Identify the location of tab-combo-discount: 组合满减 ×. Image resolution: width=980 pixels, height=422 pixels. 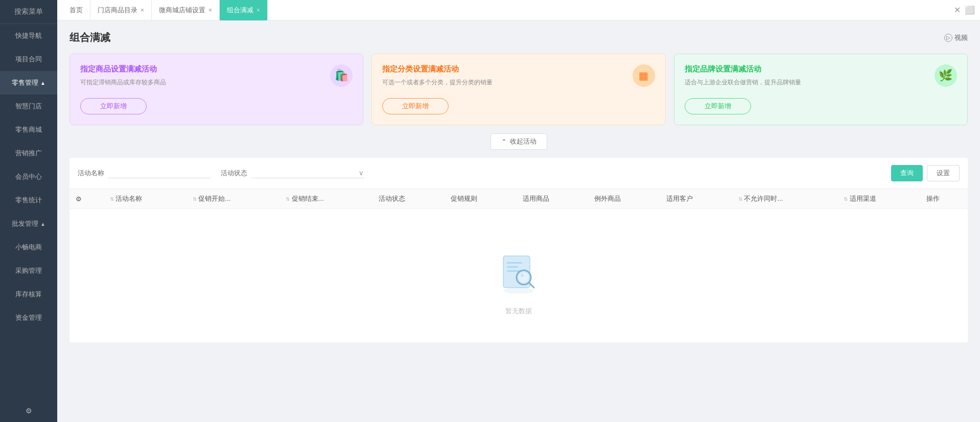
(244, 10).